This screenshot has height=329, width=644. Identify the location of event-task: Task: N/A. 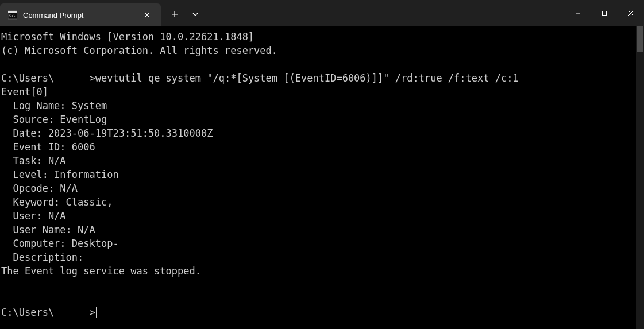
(318, 161).